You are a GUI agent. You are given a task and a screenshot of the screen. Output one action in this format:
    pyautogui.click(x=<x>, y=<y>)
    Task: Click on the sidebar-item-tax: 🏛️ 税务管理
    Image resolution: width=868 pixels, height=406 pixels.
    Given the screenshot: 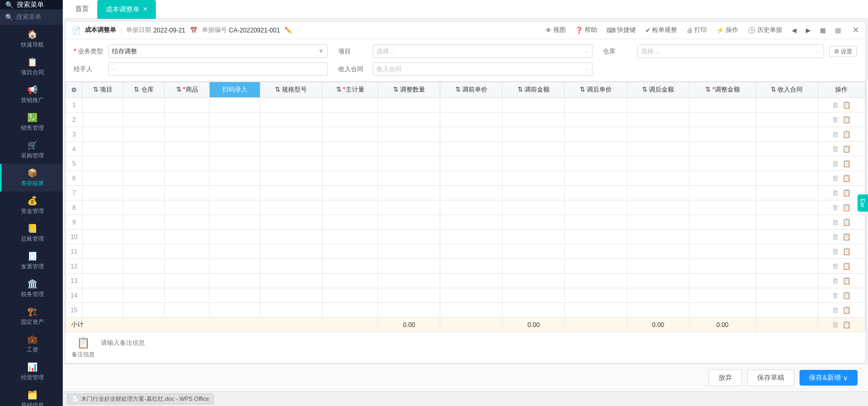 What is the action you would take?
    pyautogui.click(x=31, y=289)
    